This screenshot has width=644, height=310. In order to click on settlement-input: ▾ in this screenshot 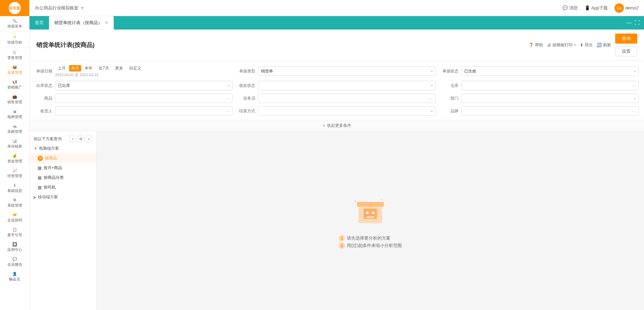, I will do `click(347, 111)`.